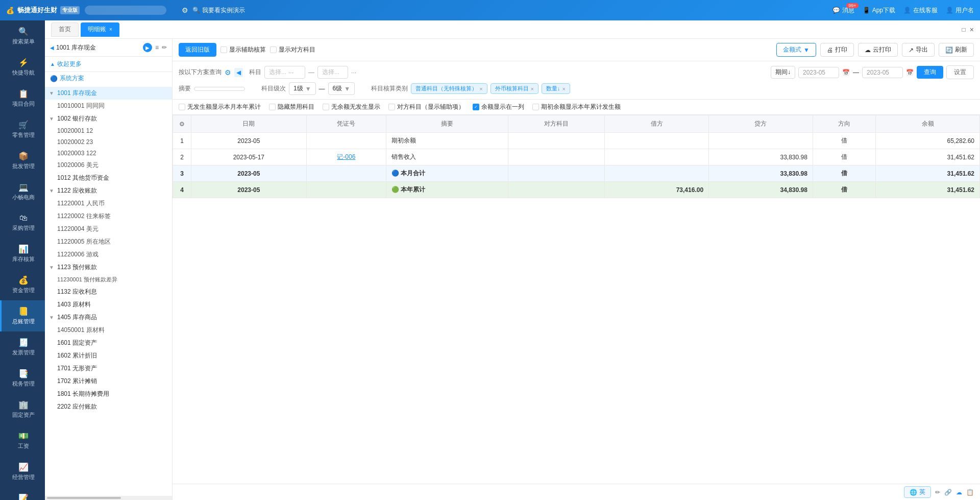  What do you see at coordinates (883, 73) in the screenshot?
I see `period-end-input: 2023-05` at bounding box center [883, 73].